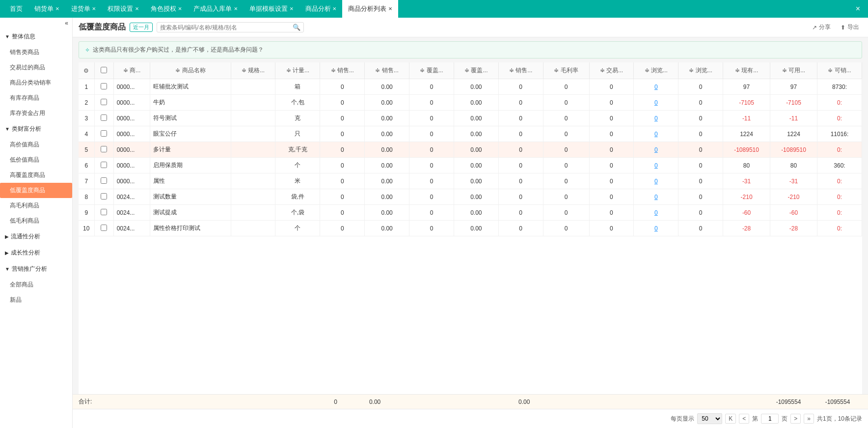  Describe the element at coordinates (216, 9) in the screenshot. I see `nav-product-stock: 产成品入库单 ×` at that location.